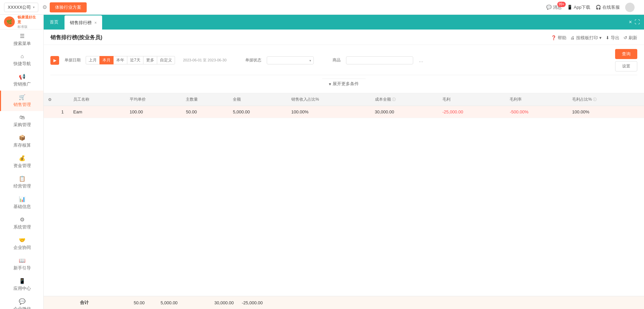  What do you see at coordinates (22, 105) in the screenshot?
I see `sidebar-item-label: 销售管理` at bounding box center [22, 105].